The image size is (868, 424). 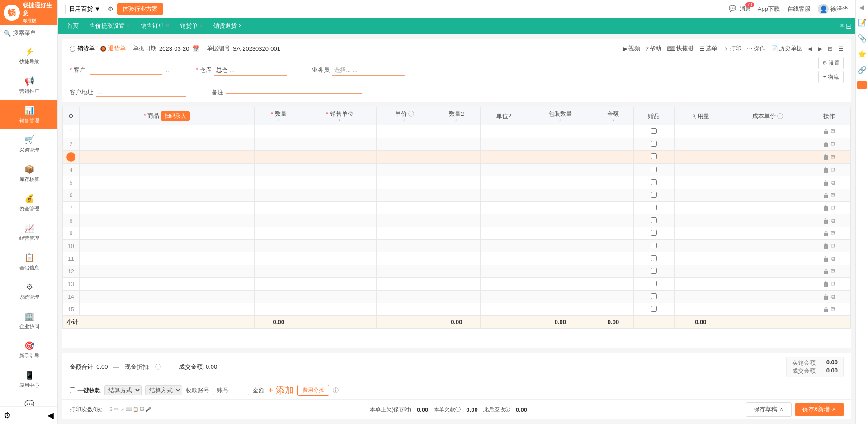 I want to click on scan-button: 扫码录入, so click(x=175, y=116).